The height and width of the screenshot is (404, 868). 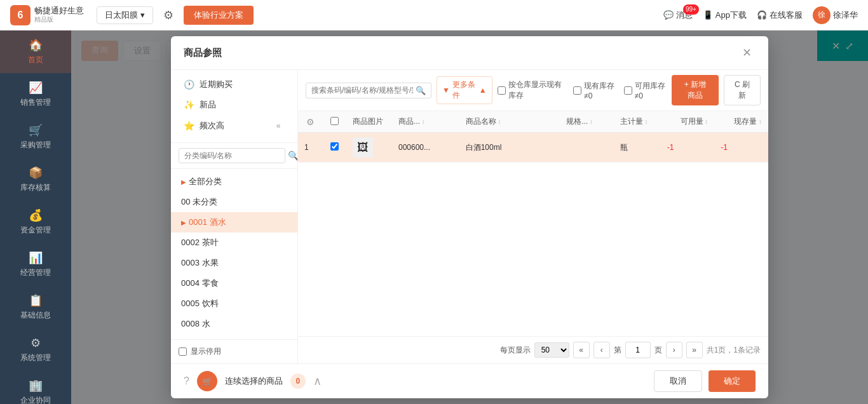 What do you see at coordinates (234, 283) in the screenshot?
I see `category-snack: 0004 零食` at bounding box center [234, 283].